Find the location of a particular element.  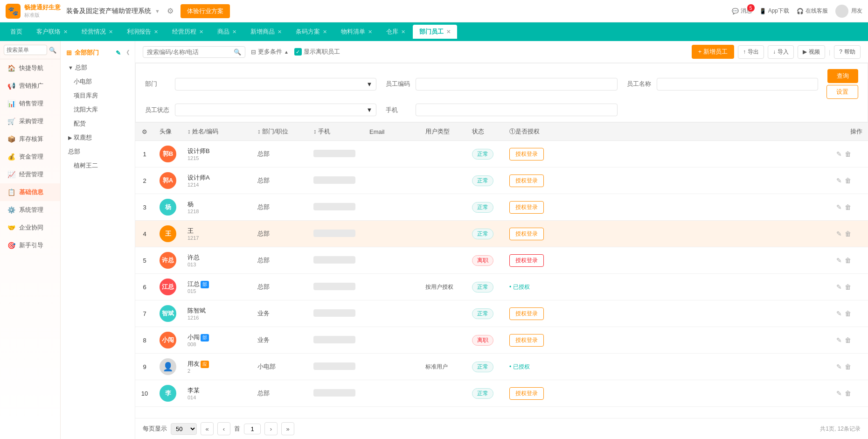

sidebar-item-quick-nav: 🏠 快捷导航 is located at coordinates (30, 68).